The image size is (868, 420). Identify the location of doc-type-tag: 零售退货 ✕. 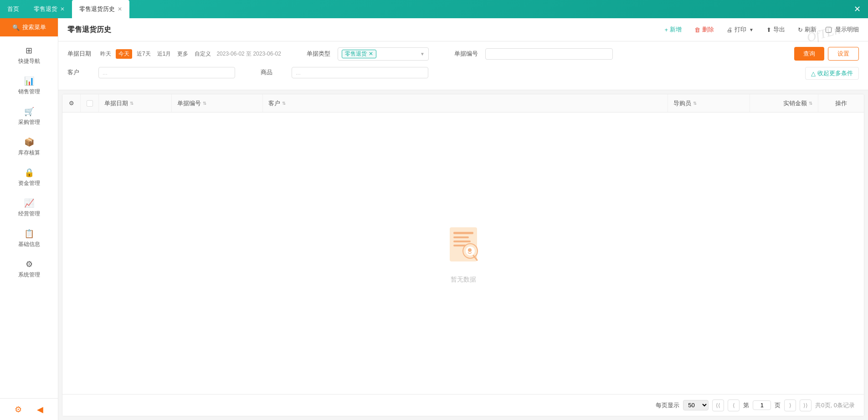
(359, 54).